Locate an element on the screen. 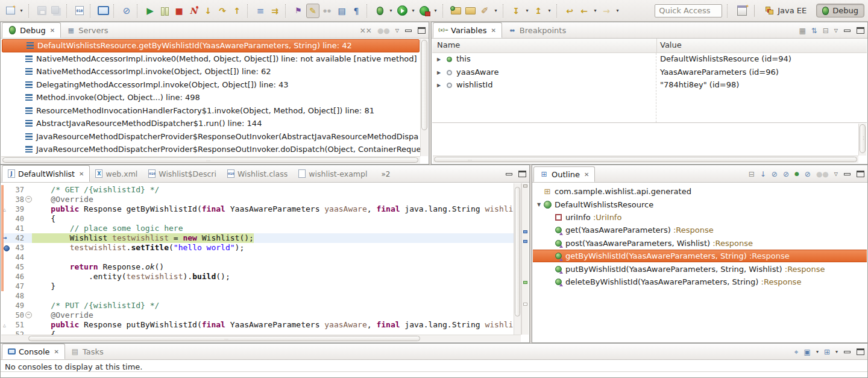 This screenshot has height=378, width=868. editor-tab-web-xml: Xweb.xml is located at coordinates (116, 174).